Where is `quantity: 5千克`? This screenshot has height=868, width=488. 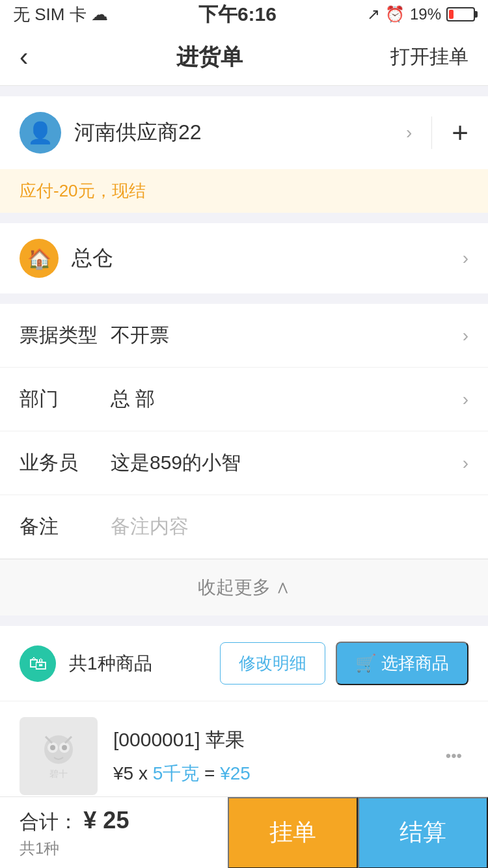 quantity: 5千克 is located at coordinates (176, 773).